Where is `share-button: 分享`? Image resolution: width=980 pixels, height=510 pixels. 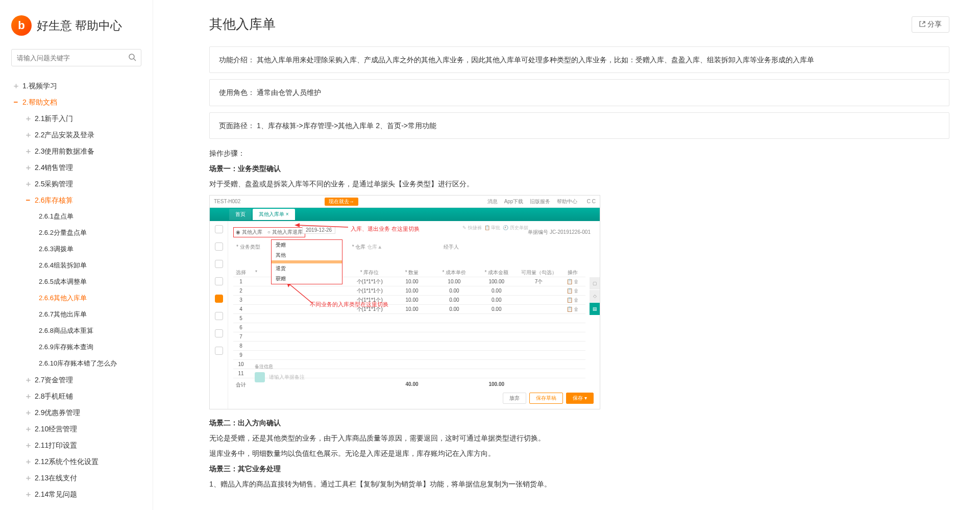
share-button: 分享 is located at coordinates (930, 25).